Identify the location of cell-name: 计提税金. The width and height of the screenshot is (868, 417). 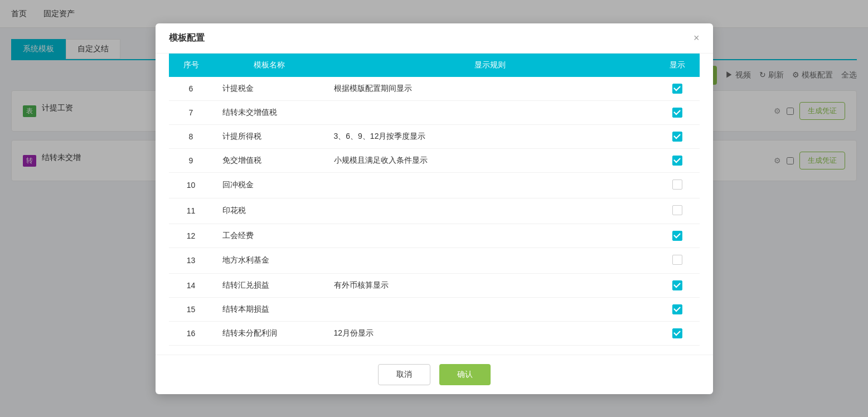
(269, 89).